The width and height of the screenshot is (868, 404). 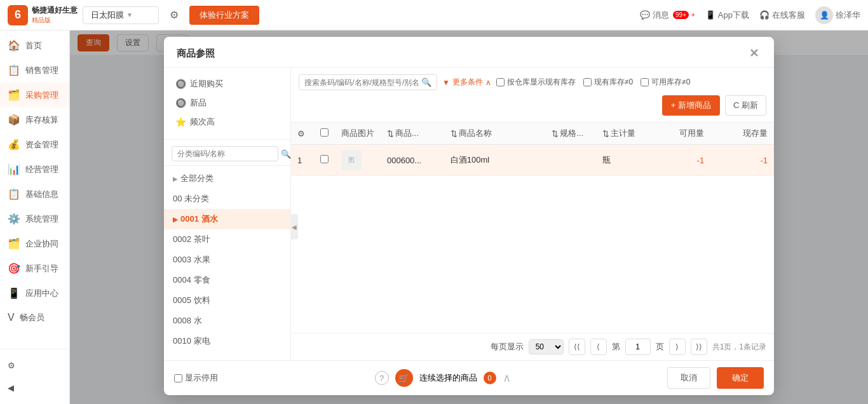 What do you see at coordinates (382, 378) in the screenshot?
I see `help-icon: ?` at bounding box center [382, 378].